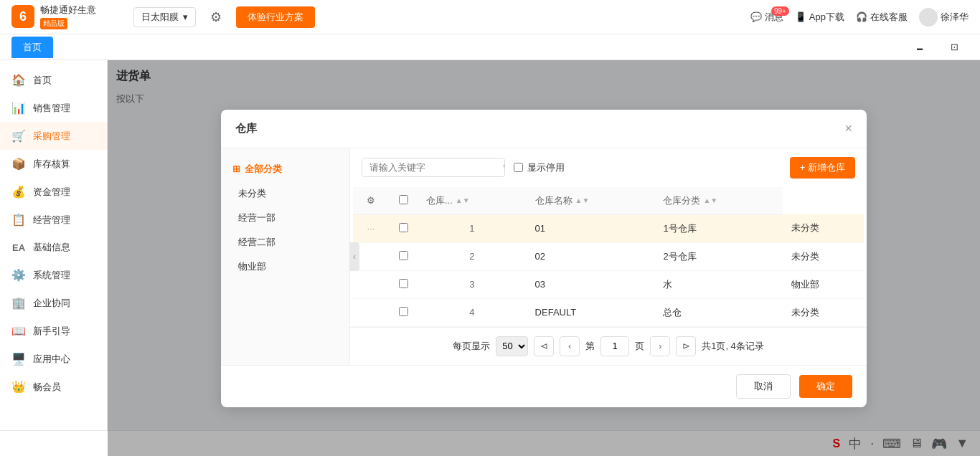  Describe the element at coordinates (52, 164) in the screenshot. I see `sidebar-label-inventory: 库存核算` at that location.